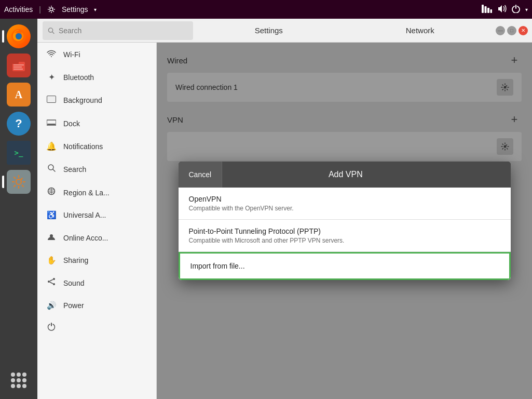 The height and width of the screenshot is (399, 532). I want to click on settings-title: Settings, so click(269, 30).